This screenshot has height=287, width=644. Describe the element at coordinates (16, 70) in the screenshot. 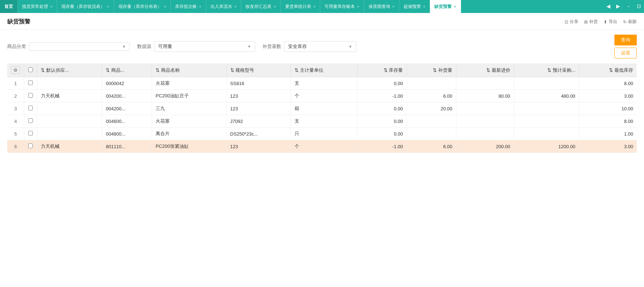

I see `column-settings-button: ⚙` at that location.